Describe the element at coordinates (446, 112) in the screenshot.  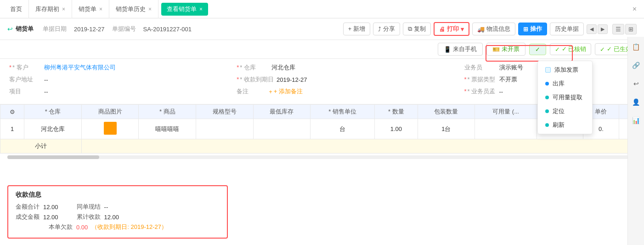
I see `col-pack-qty: 包装数量` at that location.